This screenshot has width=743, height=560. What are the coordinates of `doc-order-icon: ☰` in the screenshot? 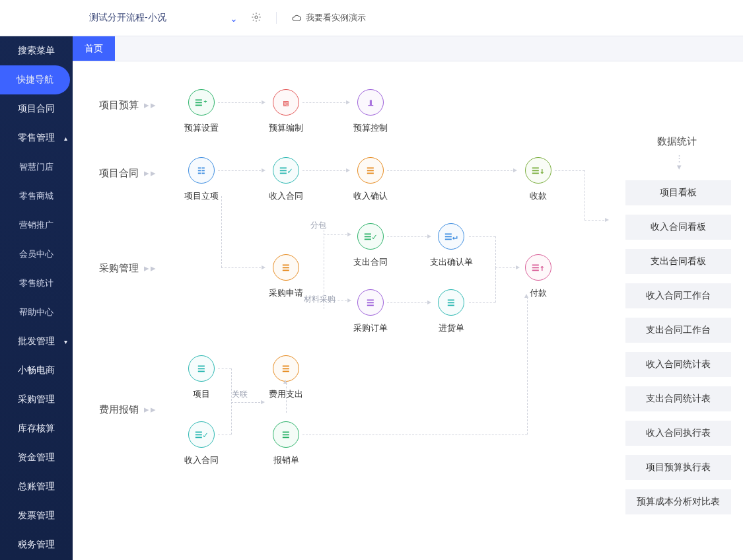 It's located at (371, 302).